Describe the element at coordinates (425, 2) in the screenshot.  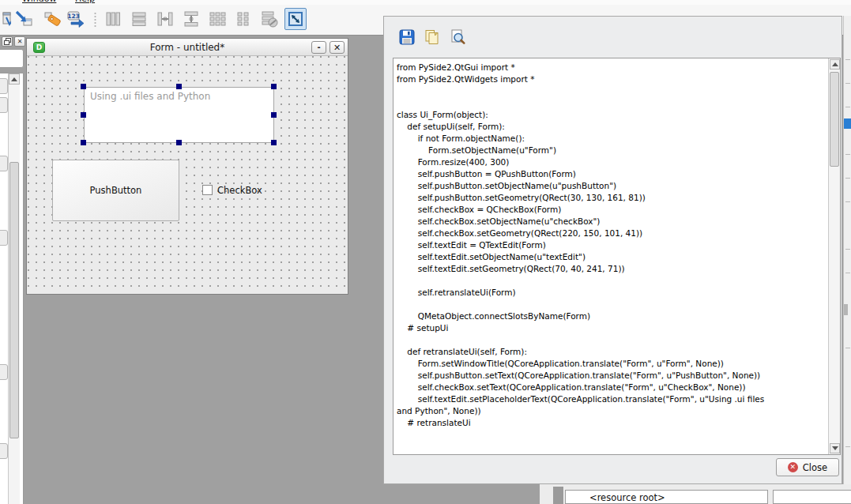
I see `menu-bar: Window Help` at that location.